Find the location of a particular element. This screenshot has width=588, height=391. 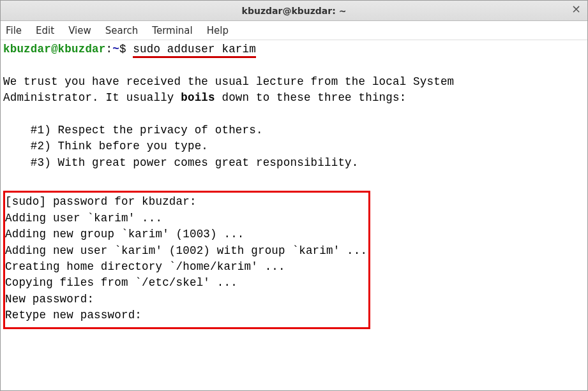

out-line5: Creating home directory `/home/karim' ..… is located at coordinates (186, 267).